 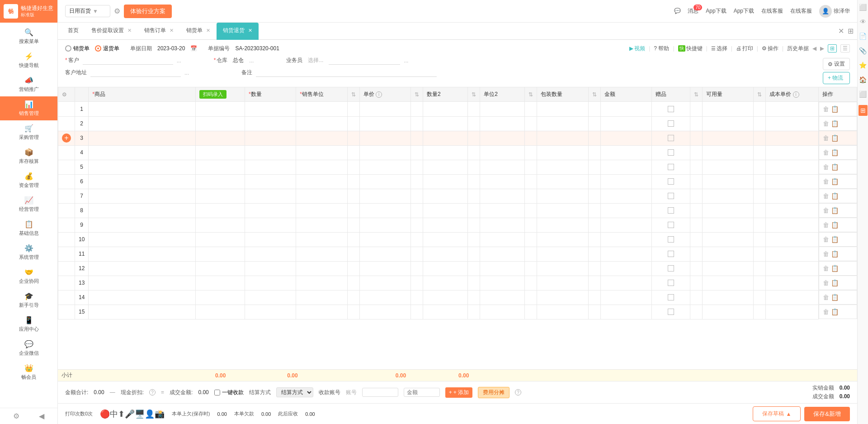 I want to click on settlement-select: 结算方式, so click(x=295, y=392).